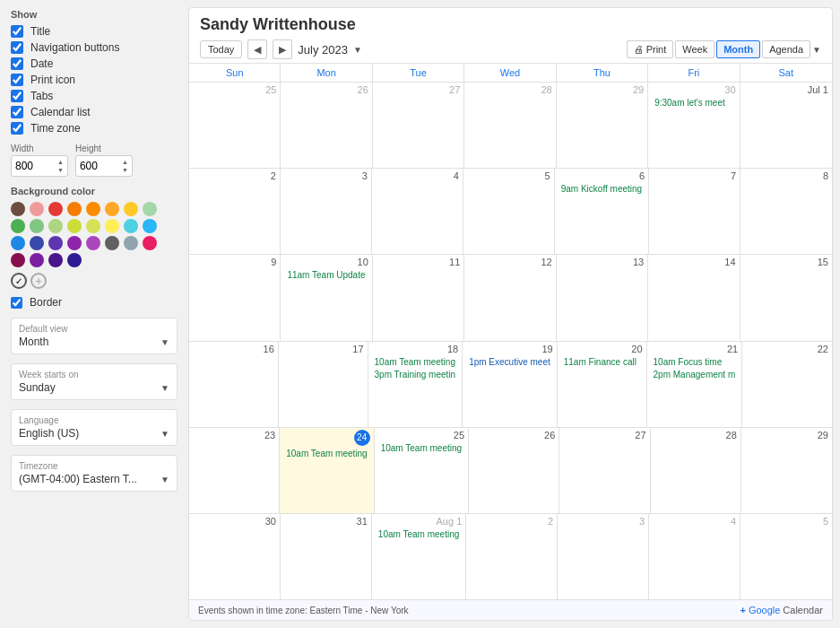 This screenshot has height=628, width=840. I want to click on height-down-arrow: ▼, so click(126, 170).